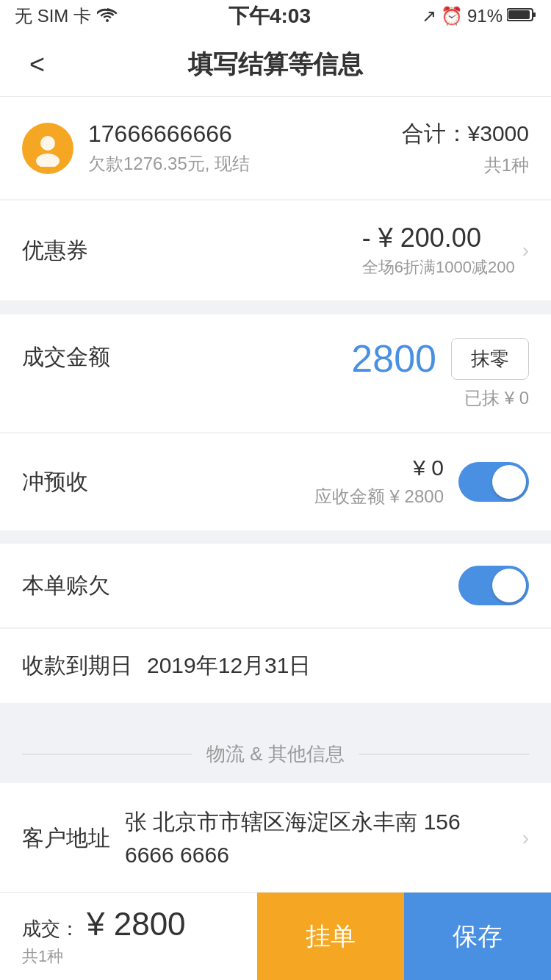  What do you see at coordinates (452, 16) in the screenshot?
I see `alarm-icon: ⏰` at bounding box center [452, 16].